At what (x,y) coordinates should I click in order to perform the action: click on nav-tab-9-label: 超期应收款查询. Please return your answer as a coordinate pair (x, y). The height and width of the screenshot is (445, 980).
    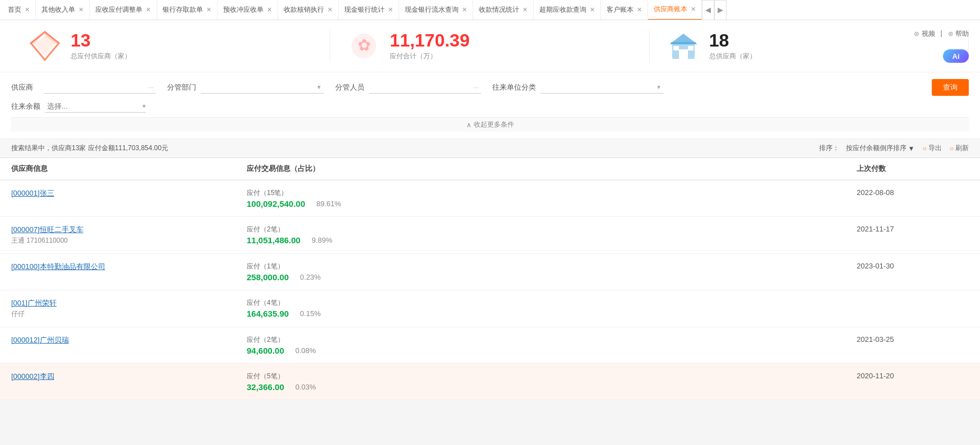
    Looking at the image, I should click on (563, 10).